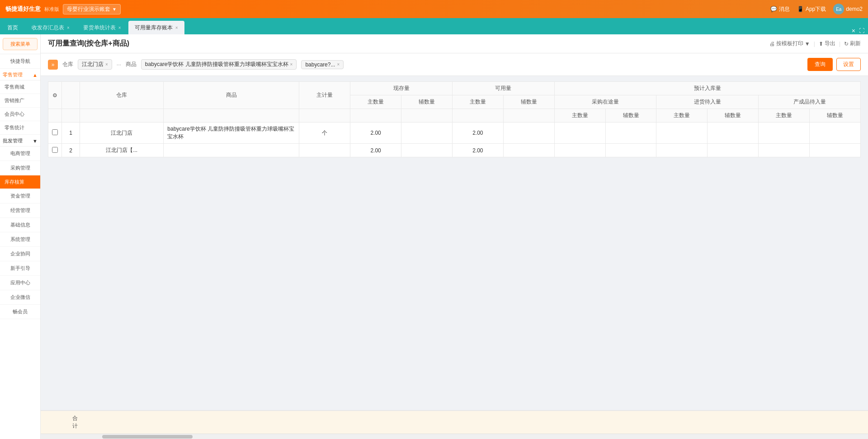 This screenshot has height=439, width=868. Describe the element at coordinates (816, 9) in the screenshot. I see `app-download-label: App下载` at that location.